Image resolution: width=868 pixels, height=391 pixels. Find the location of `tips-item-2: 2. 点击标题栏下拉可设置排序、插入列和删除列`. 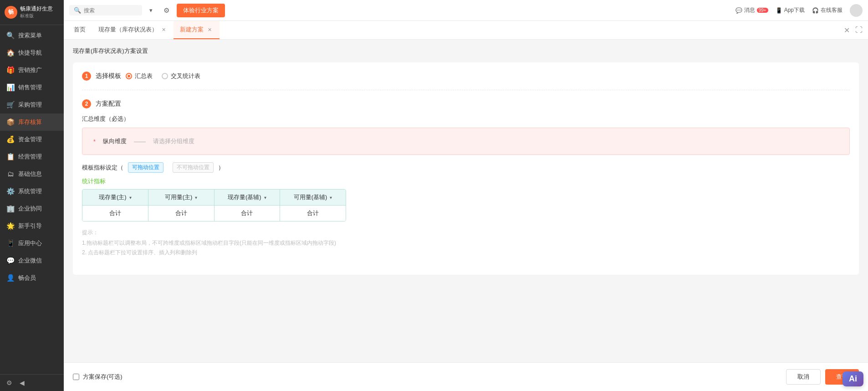

tips-item-2: 2. 点击标题栏下拉可设置排序、插入列和删除列 is located at coordinates (466, 252).